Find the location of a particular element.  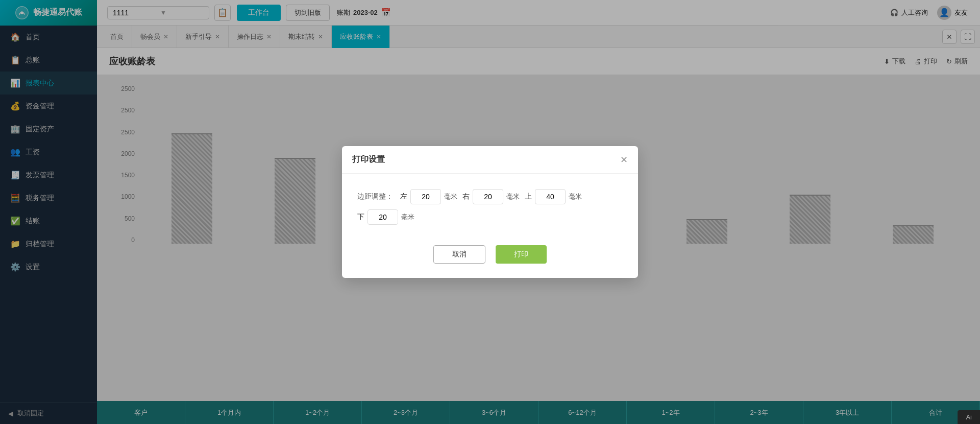

print-settings-dialog: 打印设置 ✕ 边距调整： 左 毫米 右 毫米 上 毫米 is located at coordinates (490, 212).